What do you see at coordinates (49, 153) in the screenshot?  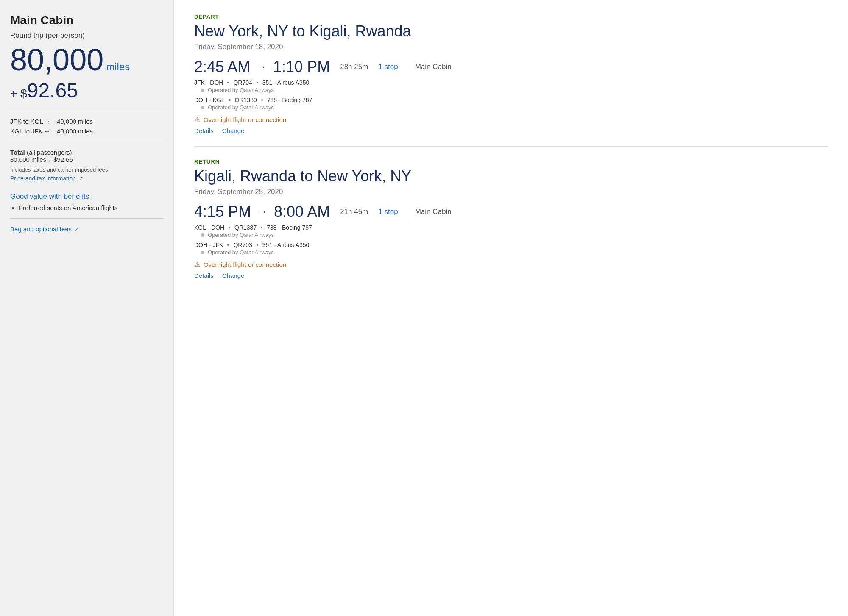 I see `total-qualifier: (all passengers)` at bounding box center [49, 153].